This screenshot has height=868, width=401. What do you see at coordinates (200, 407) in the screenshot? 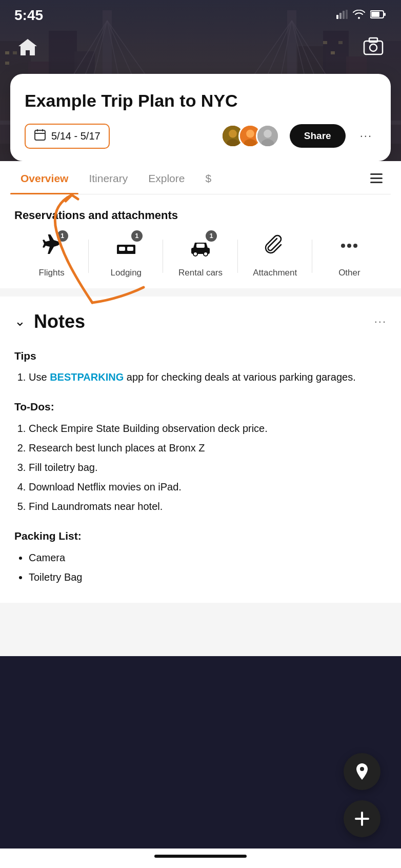
I see `todos-heading: To-Dos:` at bounding box center [200, 407].